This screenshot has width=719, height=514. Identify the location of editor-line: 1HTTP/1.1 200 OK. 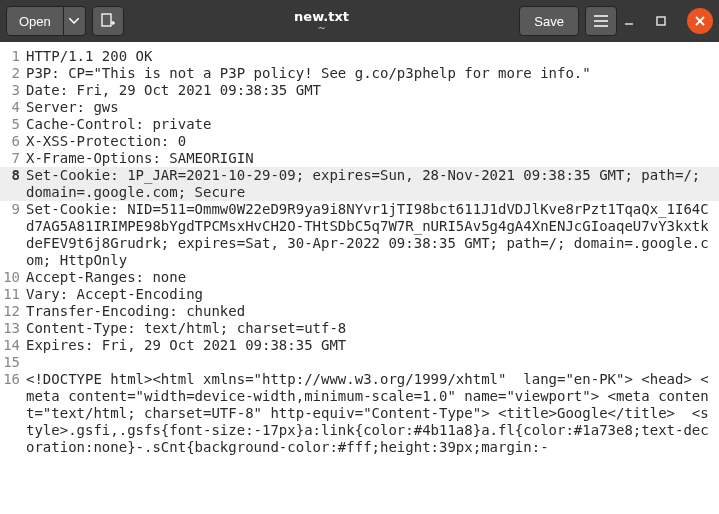
(360, 56).